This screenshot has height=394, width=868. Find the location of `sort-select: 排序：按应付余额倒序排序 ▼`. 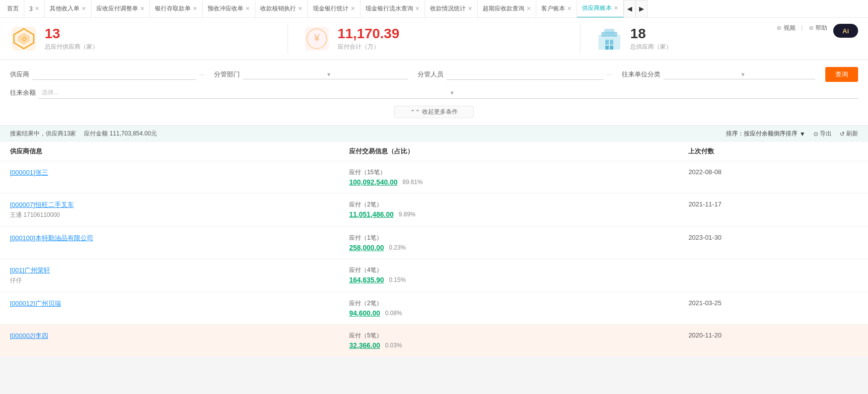

sort-select: 排序：按应付余额倒序排序 ▼ is located at coordinates (766, 134).